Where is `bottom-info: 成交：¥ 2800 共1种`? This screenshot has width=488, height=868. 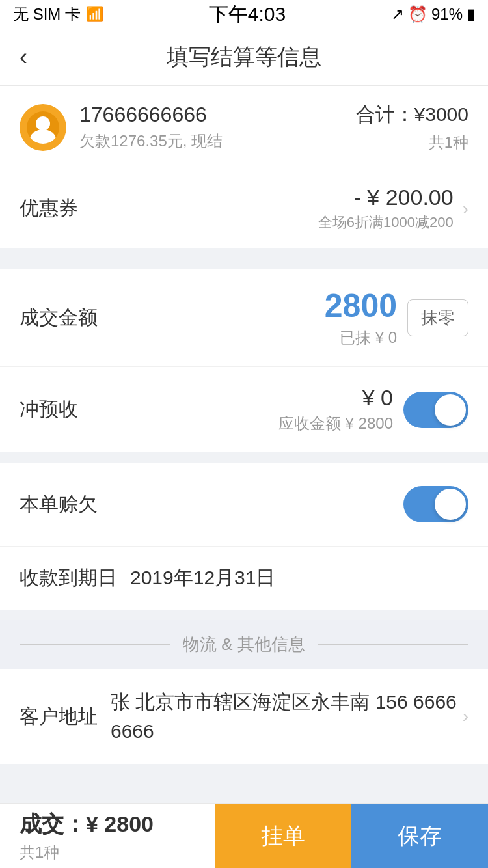 bottom-info: 成交：¥ 2800 共1种 is located at coordinates (107, 836).